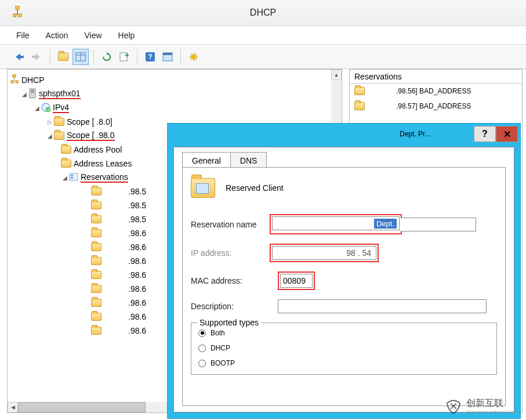  I want to click on watermark-text: 创新互联, so click(493, 404).